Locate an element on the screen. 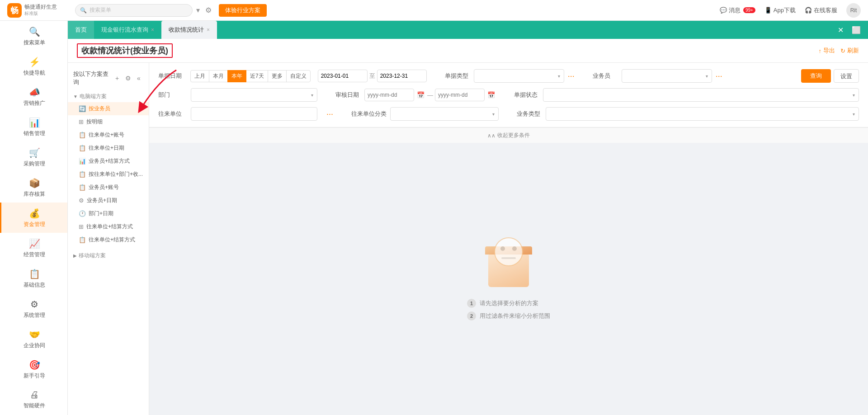 The width and height of the screenshot is (868, 415). review-date-to-input is located at coordinates (460, 95).